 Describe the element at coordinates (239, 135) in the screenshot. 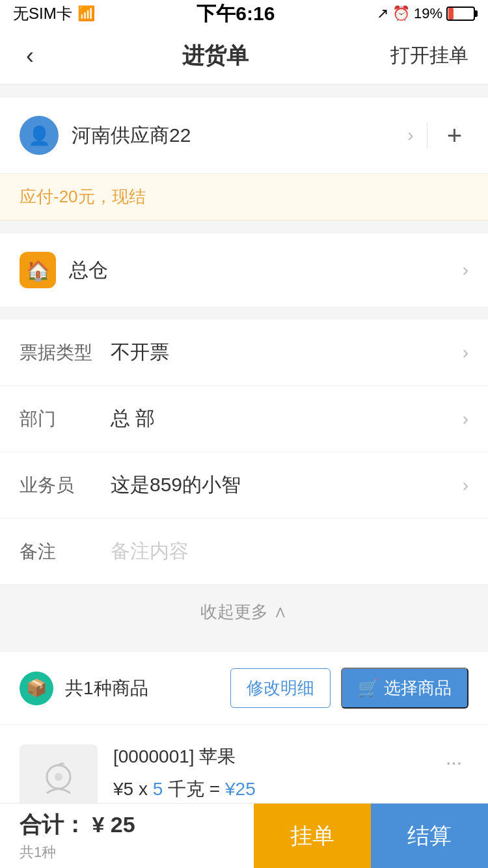

I see `supplier-name: 河南供应商22` at that location.